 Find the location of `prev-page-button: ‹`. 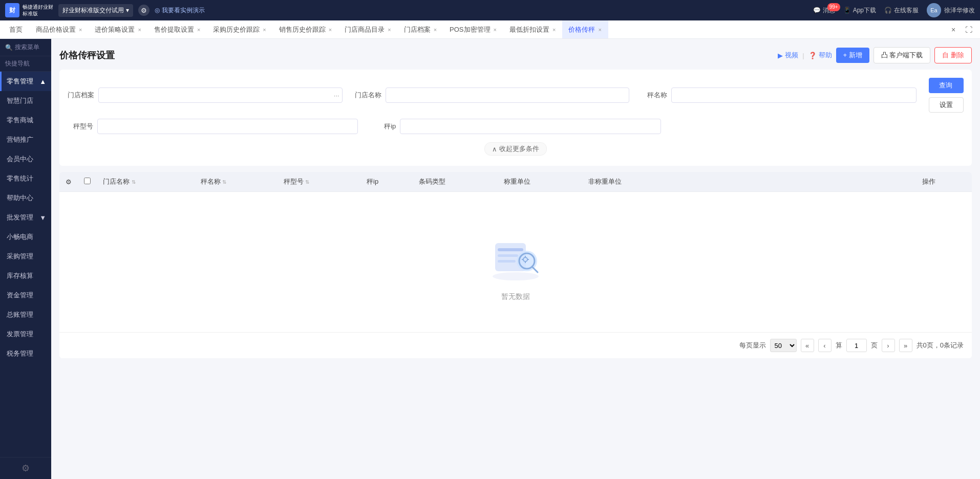

prev-page-button: ‹ is located at coordinates (825, 345).